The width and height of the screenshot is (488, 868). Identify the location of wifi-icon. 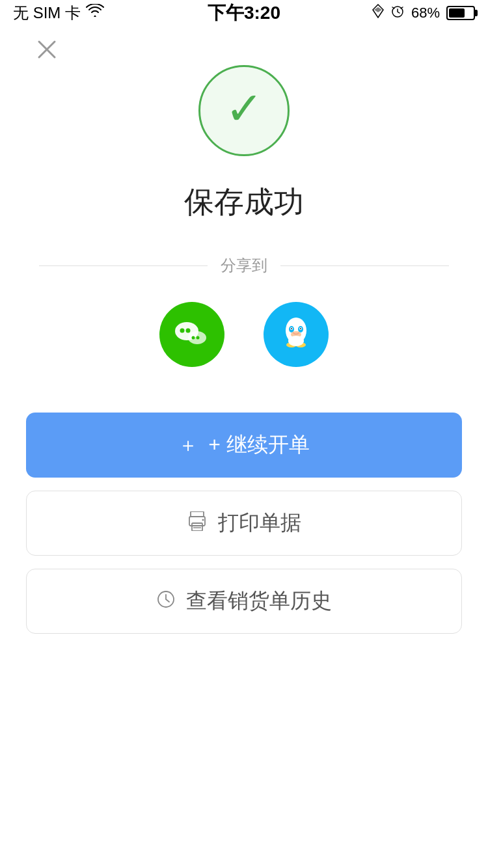
(95, 13).